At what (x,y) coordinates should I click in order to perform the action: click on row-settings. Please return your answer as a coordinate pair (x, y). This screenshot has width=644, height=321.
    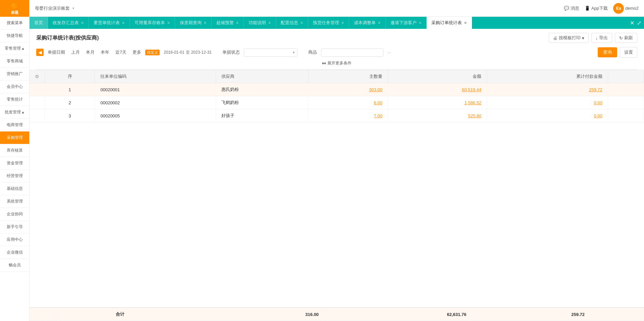
    Looking at the image, I should click on (37, 103).